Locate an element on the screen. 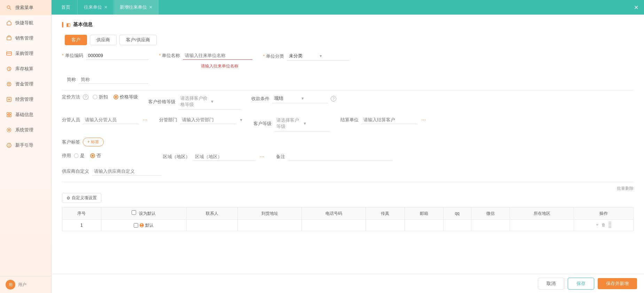  customer-price-select: 请选择客户价格等级 ▼ is located at coordinates (210, 101).